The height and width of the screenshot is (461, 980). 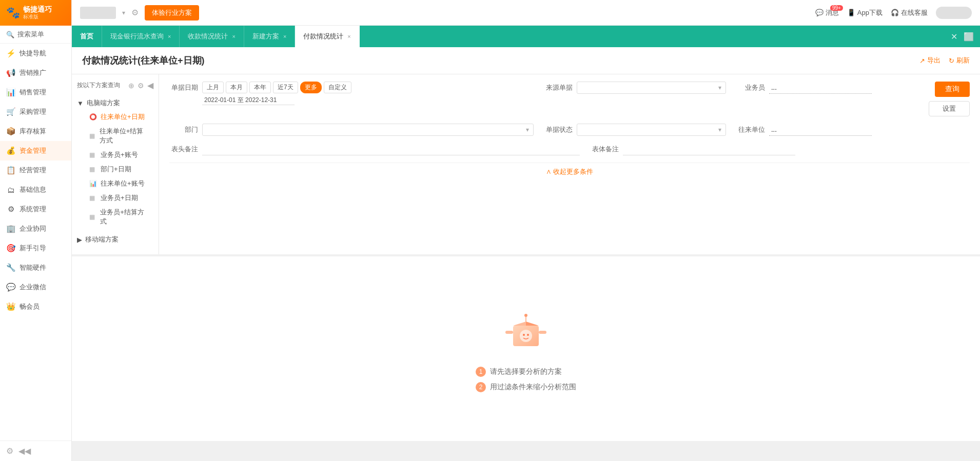 I want to click on query-btn: 查询, so click(x=952, y=89).